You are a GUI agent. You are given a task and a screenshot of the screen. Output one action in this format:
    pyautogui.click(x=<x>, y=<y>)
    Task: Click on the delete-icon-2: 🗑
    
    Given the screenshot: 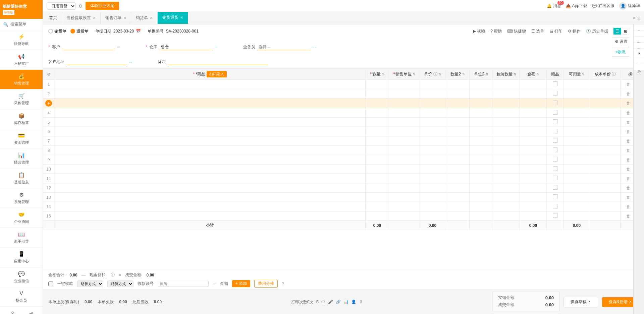 What is the action you would take?
    pyautogui.click(x=628, y=94)
    